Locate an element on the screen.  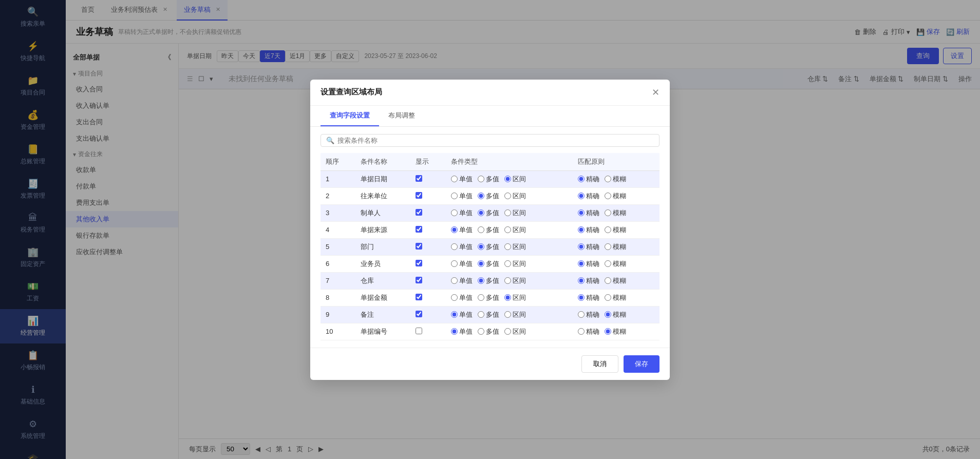
row-order-4: 5 is located at coordinates (338, 246).